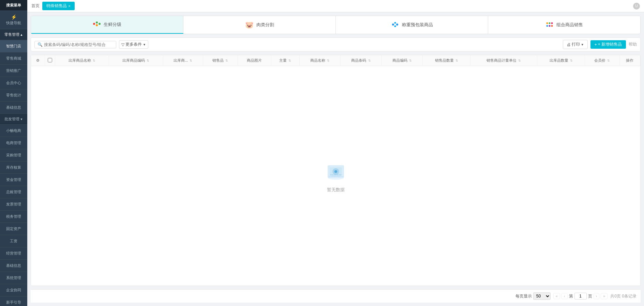 This screenshot has height=306, width=644. I want to click on sidebar-item-fixed-assets: 固定资产, so click(14, 229).